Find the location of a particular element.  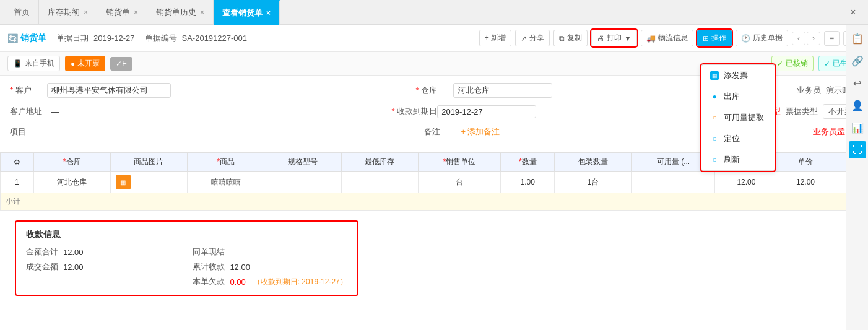

col-product-img: 商品图片 is located at coordinates (149, 162).